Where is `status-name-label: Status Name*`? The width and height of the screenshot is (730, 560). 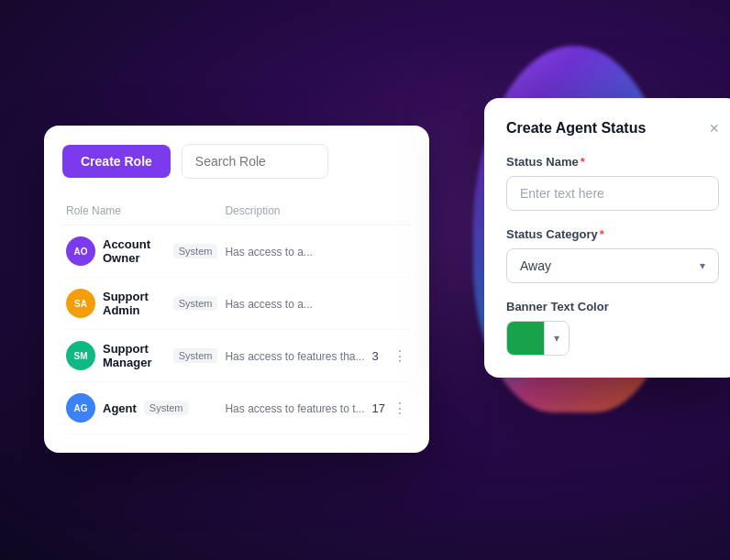
status-name-label: Status Name* is located at coordinates (613, 161).